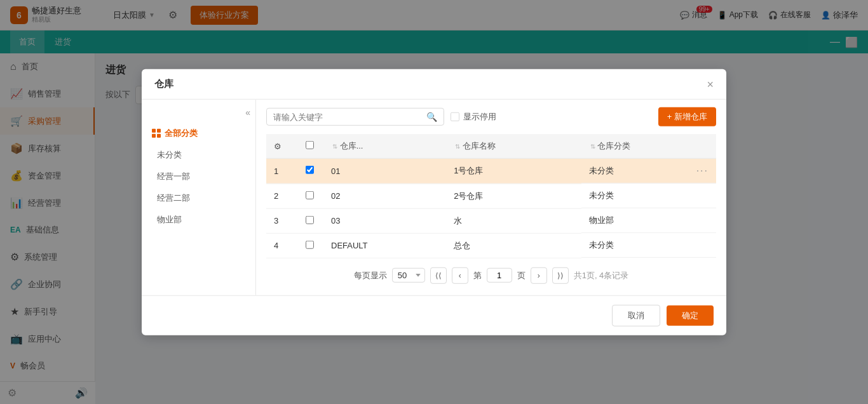  I want to click on row-name: 1号仓库, so click(513, 171).